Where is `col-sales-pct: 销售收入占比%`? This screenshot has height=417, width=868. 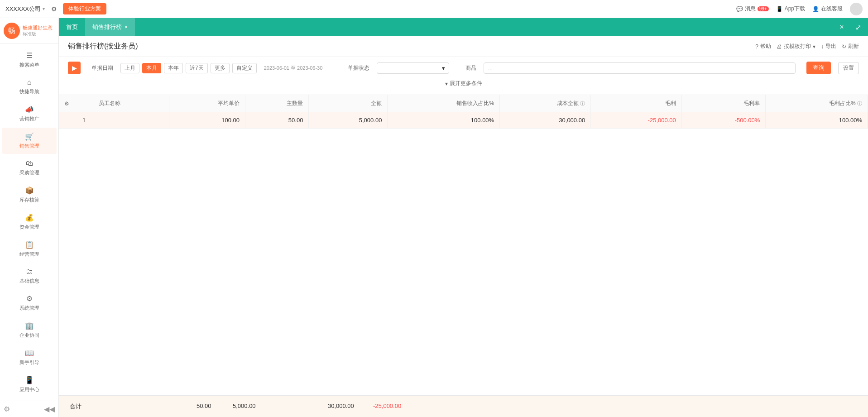 col-sales-pct: 销售收入占比% is located at coordinates (444, 104).